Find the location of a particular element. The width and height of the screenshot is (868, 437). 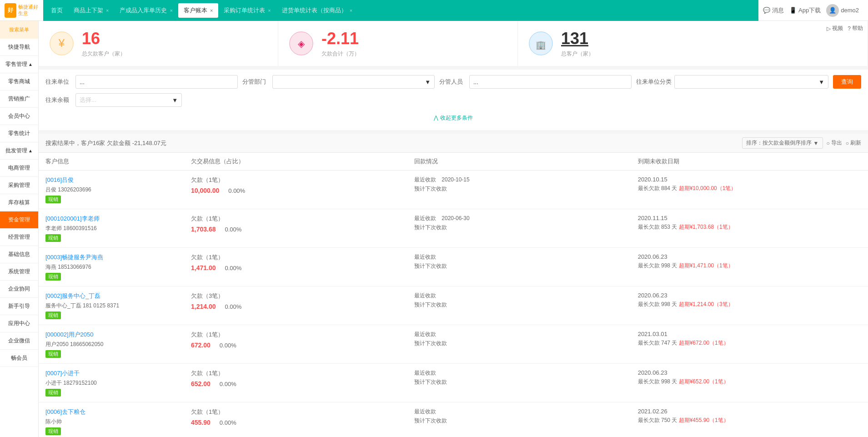

sidebar-item-enterprise: 企业协同 is located at coordinates (19, 289).